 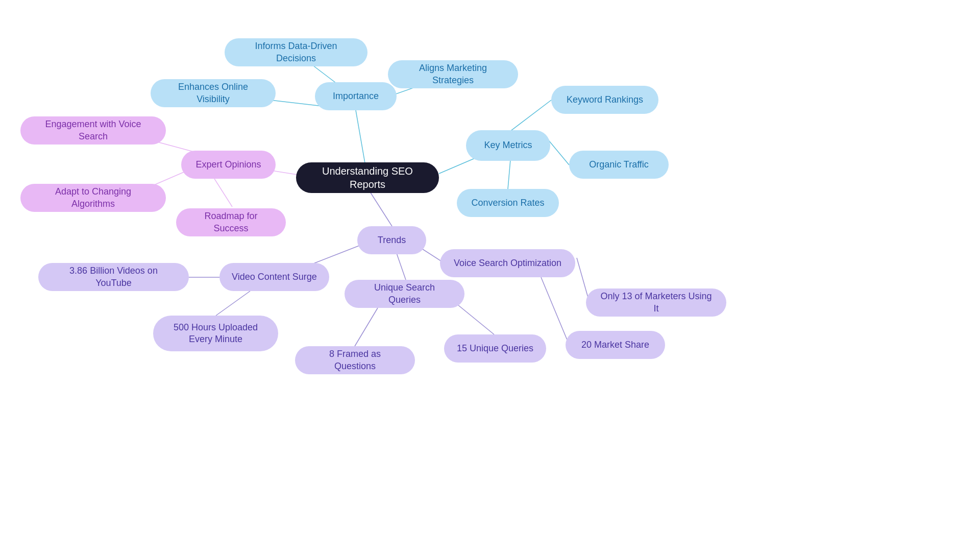 I want to click on expert-opinions-node: Expert Opinions, so click(x=229, y=164).